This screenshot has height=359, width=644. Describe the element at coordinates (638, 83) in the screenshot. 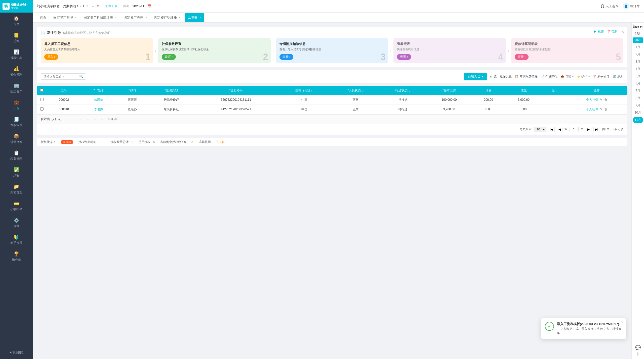

I see `month-6: 6月` at that location.